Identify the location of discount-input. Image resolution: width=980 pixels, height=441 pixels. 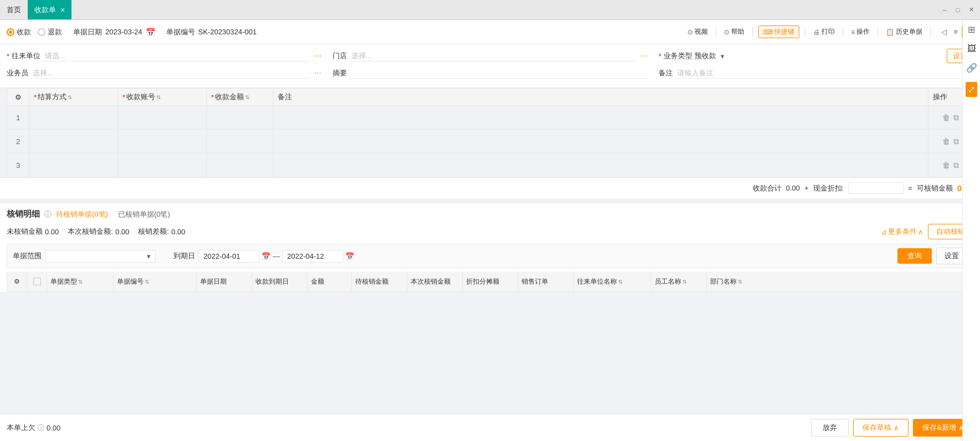
(876, 188).